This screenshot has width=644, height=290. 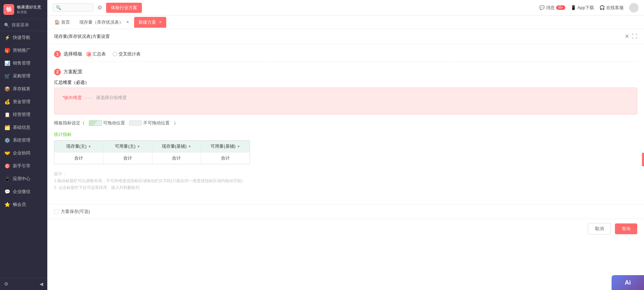 What do you see at coordinates (24, 179) in the screenshot?
I see `sidebar-item-app-center: 📱 应用中心` at bounding box center [24, 179].